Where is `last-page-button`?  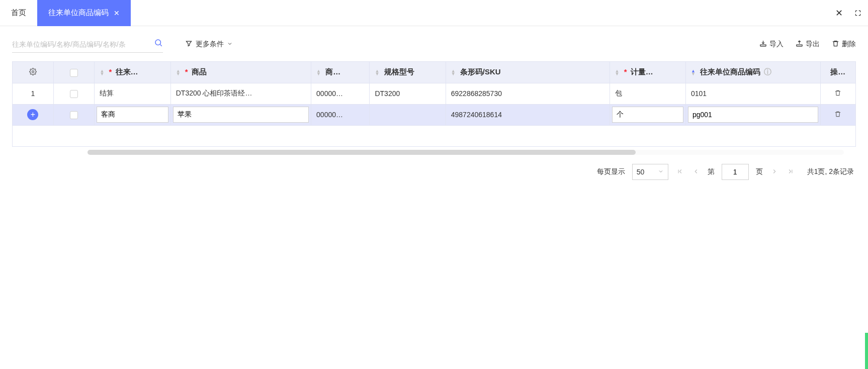
last-page-button is located at coordinates (791, 172).